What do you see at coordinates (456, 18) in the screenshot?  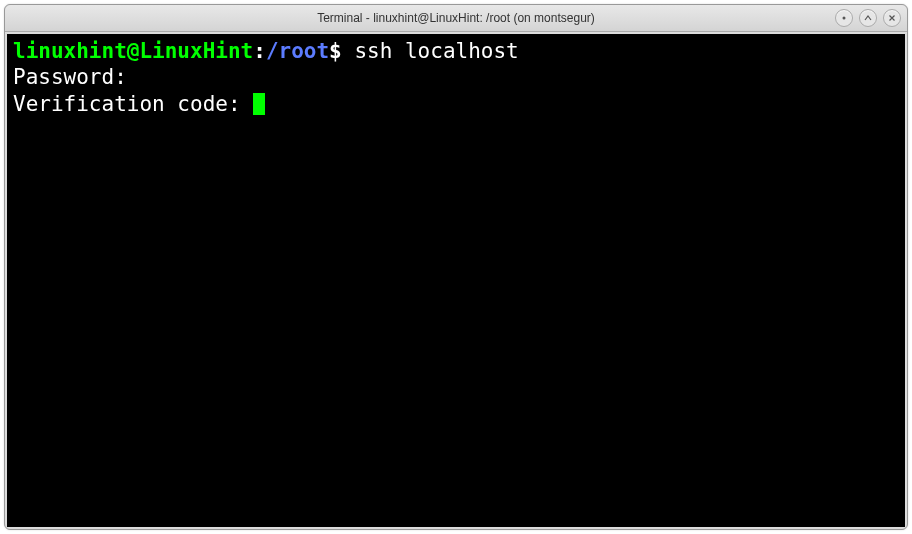 I see `titlebar: Terminal - linuxhint@LinuxHint: /root (o…` at bounding box center [456, 18].